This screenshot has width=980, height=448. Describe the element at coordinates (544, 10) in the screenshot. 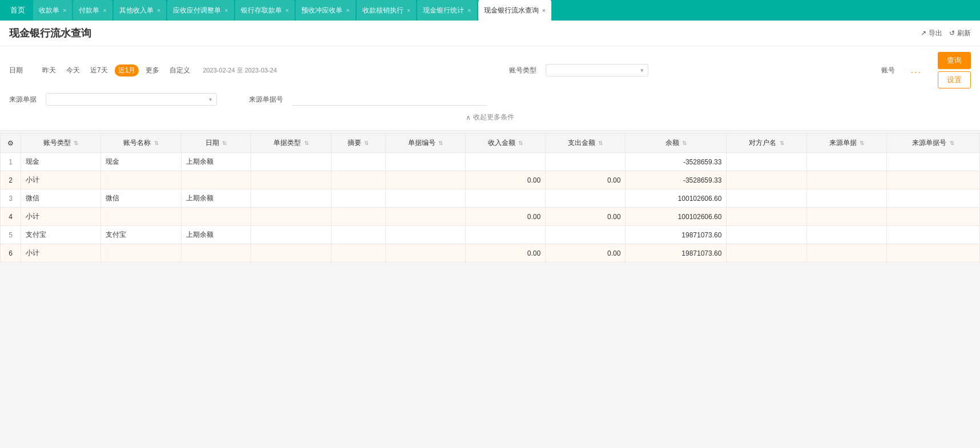

I see `close-tab-cash-bank-flow: ×` at that location.